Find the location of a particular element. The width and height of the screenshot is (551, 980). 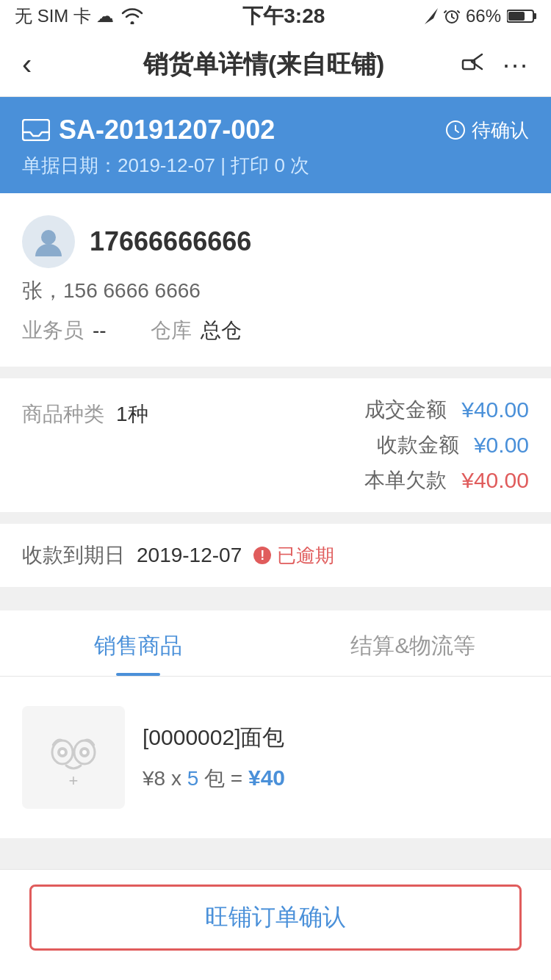

confirm-button-label: 旺铺订单确认 is located at coordinates (276, 918).